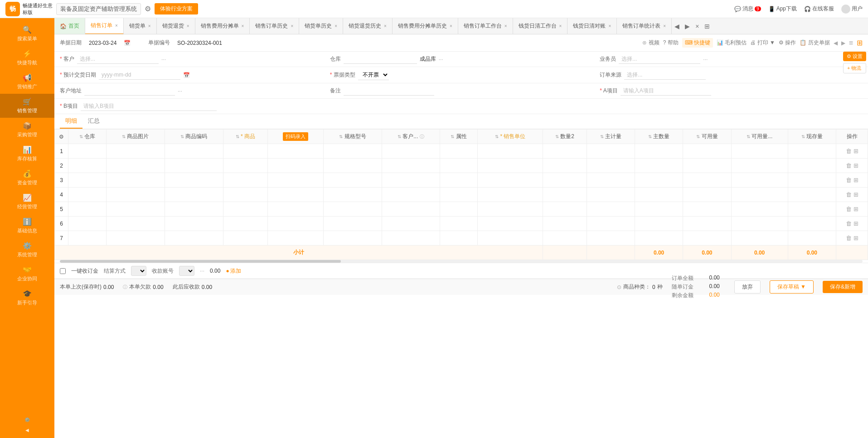 Image resolution: width=868 pixels, height=438 pixels. What do you see at coordinates (411, 166) in the screenshot?
I see `row-2-customer-code` at bounding box center [411, 166].